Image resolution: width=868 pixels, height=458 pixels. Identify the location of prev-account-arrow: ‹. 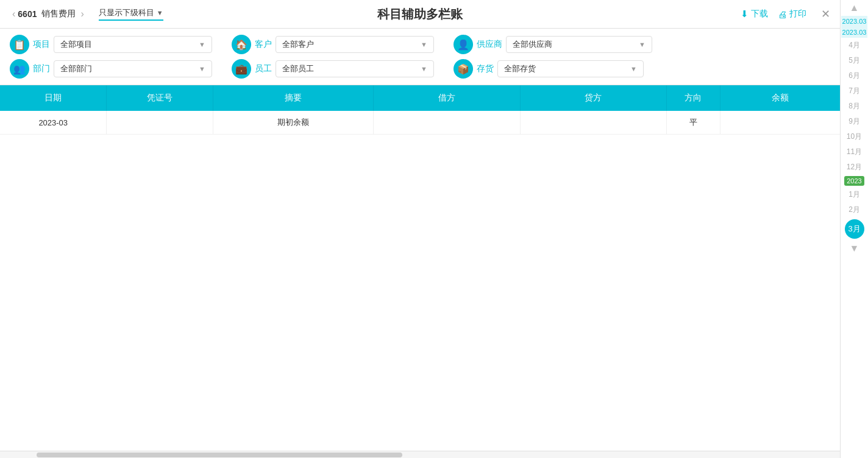
(13, 14).